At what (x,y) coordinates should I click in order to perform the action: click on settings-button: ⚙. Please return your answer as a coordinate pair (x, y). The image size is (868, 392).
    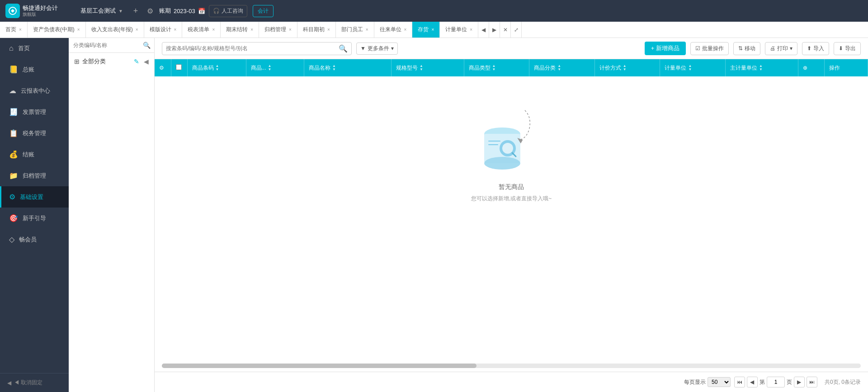
    Looking at the image, I should click on (150, 11).